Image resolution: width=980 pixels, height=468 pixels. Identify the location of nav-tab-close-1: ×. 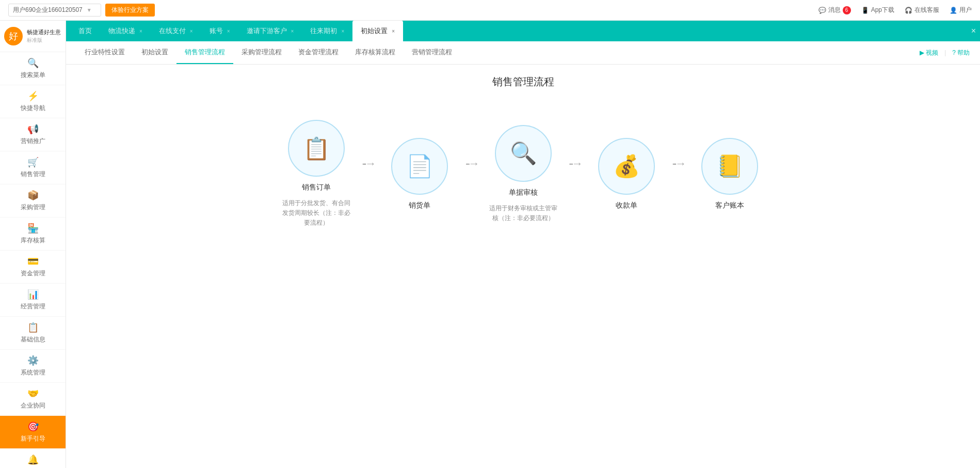
(141, 31).